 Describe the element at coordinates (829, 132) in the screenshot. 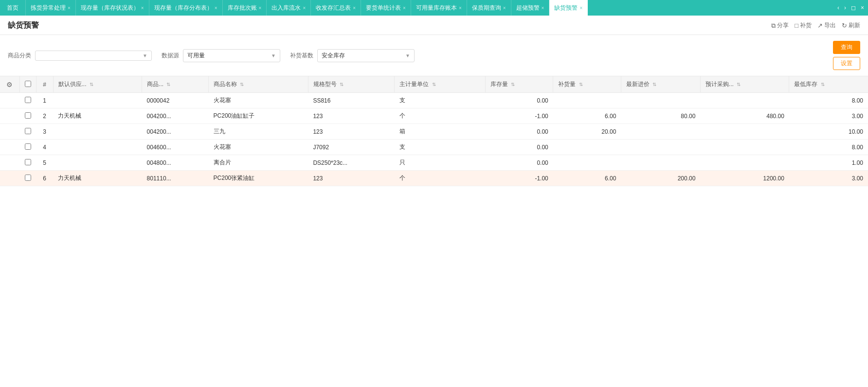

I see `cell-min-stock-2: 10.00` at that location.